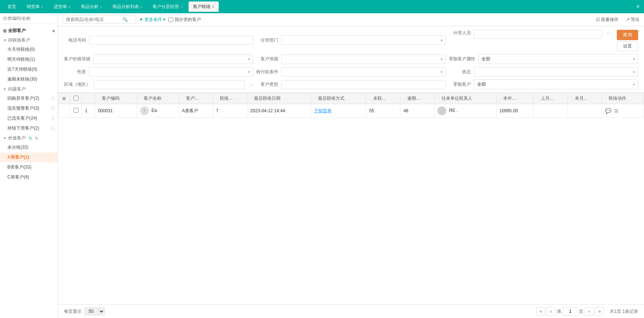 Image resolution: width=644 pixels, height=318 pixels. What do you see at coordinates (76, 99) in the screenshot?
I see `th-checkbox` at bounding box center [76, 99].